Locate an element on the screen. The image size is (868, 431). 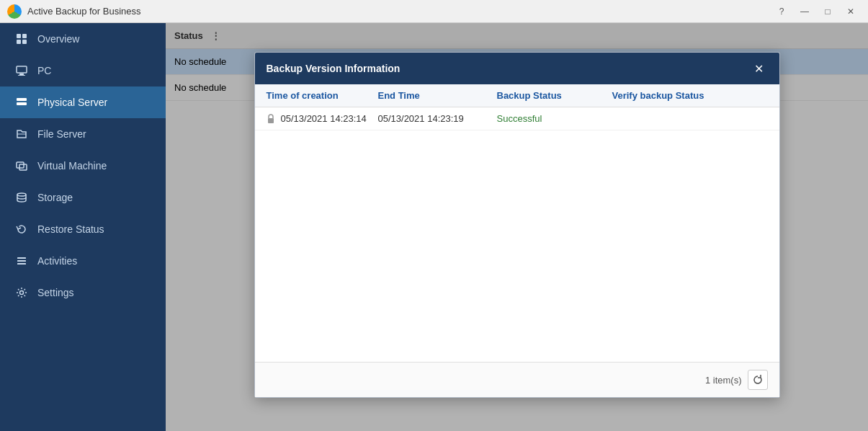
table-row: 05/13/2021 14:23:14 05/13/2021 14:23:19 … is located at coordinates (517, 119).